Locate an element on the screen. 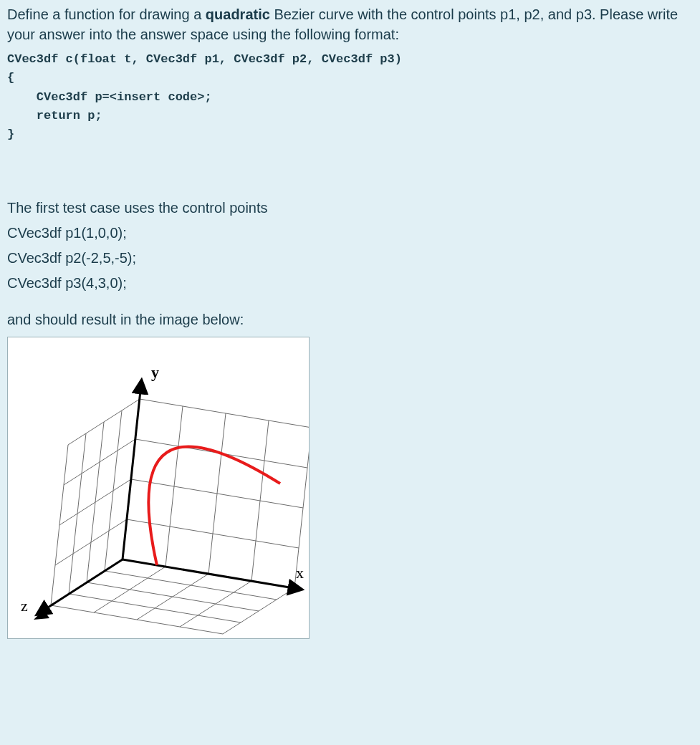  test-intro: The first test case uses the control poi… is located at coordinates (350, 208).